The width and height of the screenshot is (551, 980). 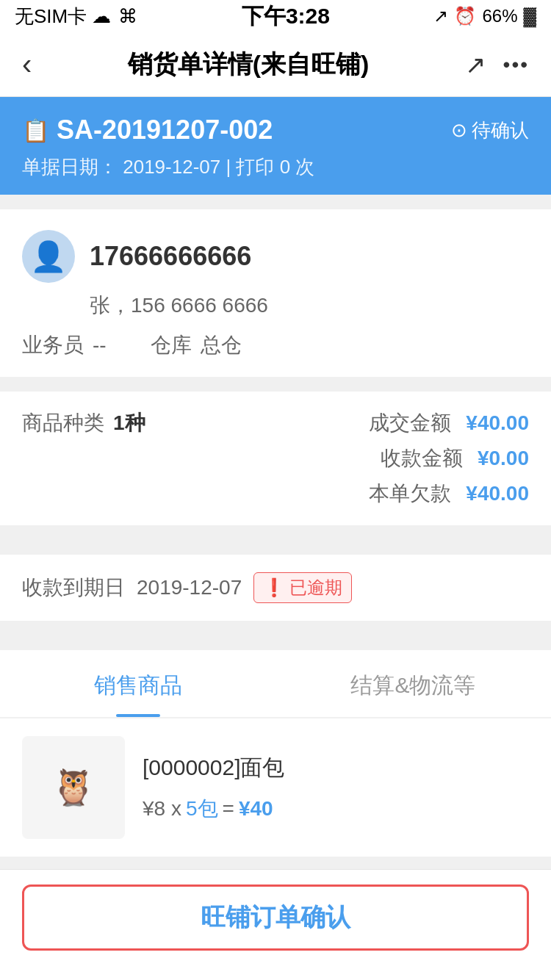 What do you see at coordinates (162, 809) in the screenshot?
I see `product-unit-price: ¥8 x` at bounding box center [162, 809].